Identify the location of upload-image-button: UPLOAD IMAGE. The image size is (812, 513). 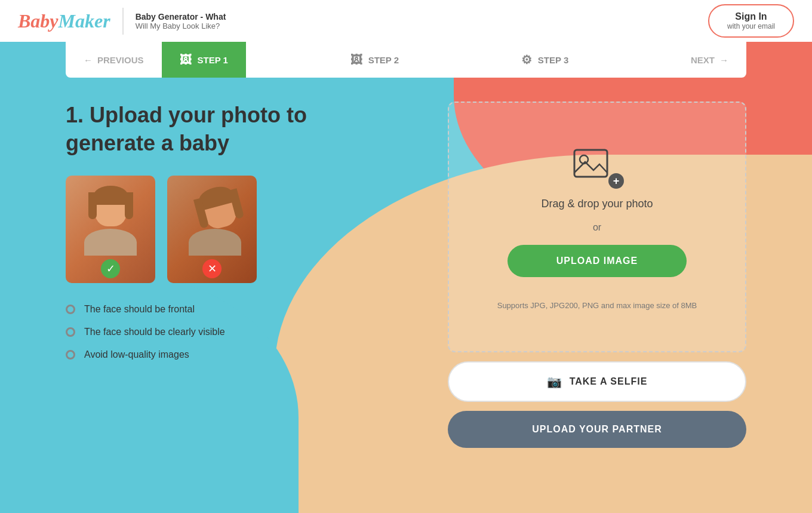
(597, 261).